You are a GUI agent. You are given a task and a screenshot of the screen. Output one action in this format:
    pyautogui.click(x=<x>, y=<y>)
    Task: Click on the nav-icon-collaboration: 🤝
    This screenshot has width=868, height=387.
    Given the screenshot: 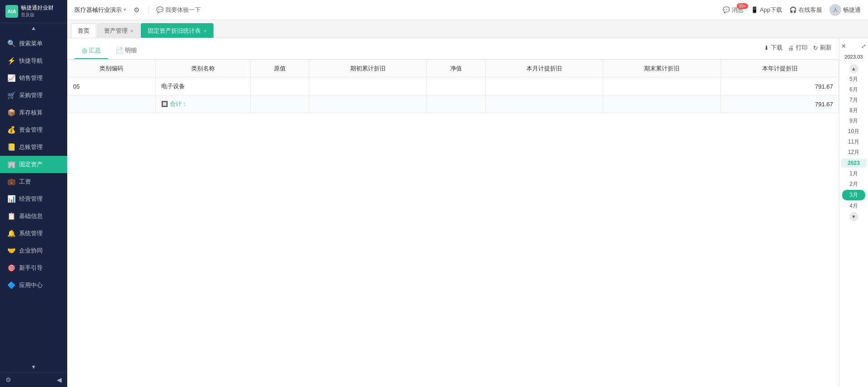 What is the action you would take?
    pyautogui.click(x=11, y=251)
    